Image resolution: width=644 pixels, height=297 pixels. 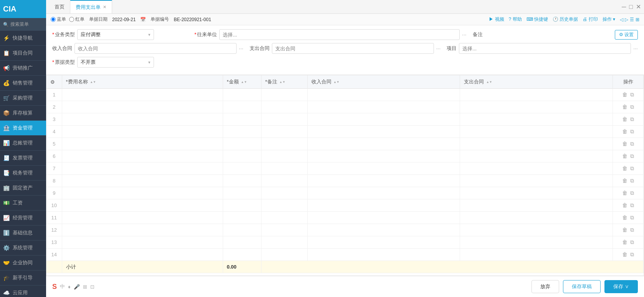 What do you see at coordinates (631, 7) in the screenshot?
I see `win-maximize: □` at bounding box center [631, 7].